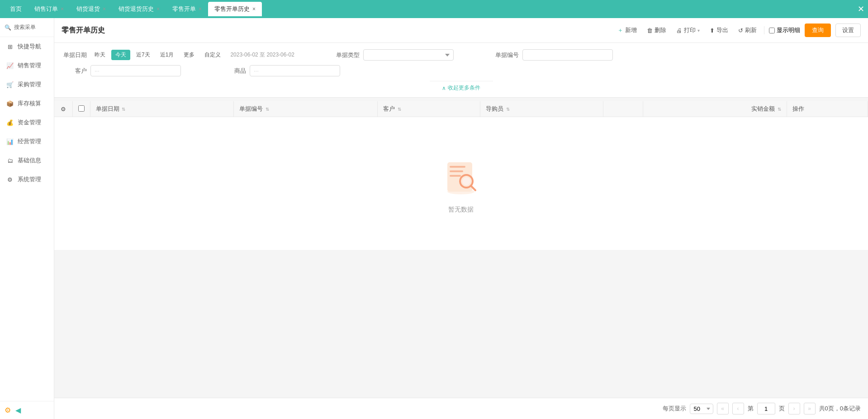 The height and width of the screenshot is (419, 868). What do you see at coordinates (136, 9) in the screenshot?
I see `tab-sales-return-history-label: 销货退货历史` at bounding box center [136, 9].